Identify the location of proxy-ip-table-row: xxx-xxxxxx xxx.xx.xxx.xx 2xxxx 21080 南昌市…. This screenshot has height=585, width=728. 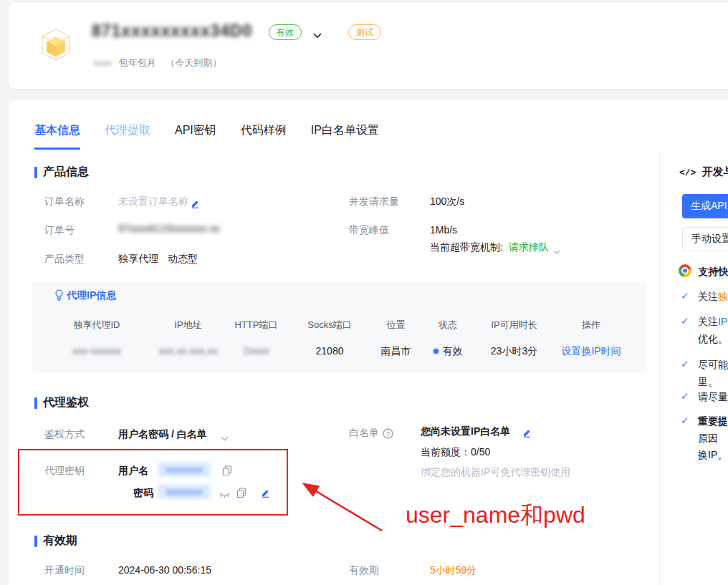
(337, 352).